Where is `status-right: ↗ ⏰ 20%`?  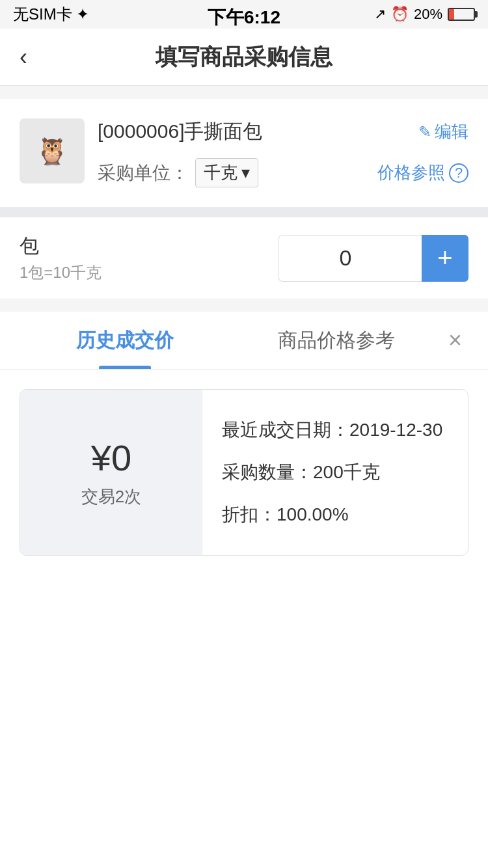 status-right: ↗ ⏰ 20% is located at coordinates (424, 14).